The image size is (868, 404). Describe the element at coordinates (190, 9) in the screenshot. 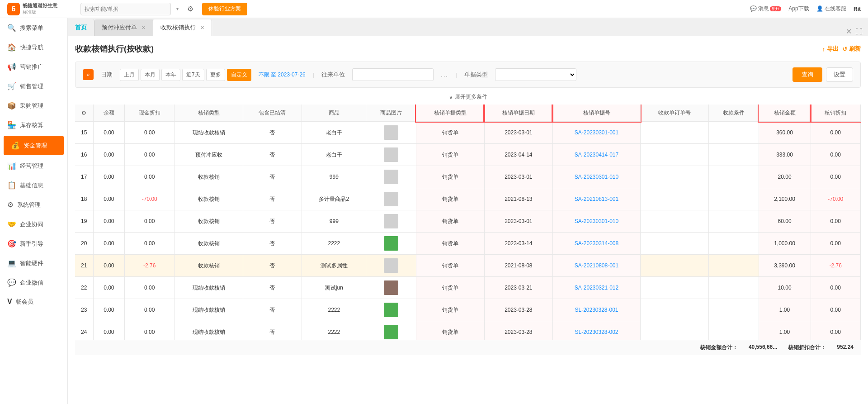

I see `gear-button: ⚙` at that location.